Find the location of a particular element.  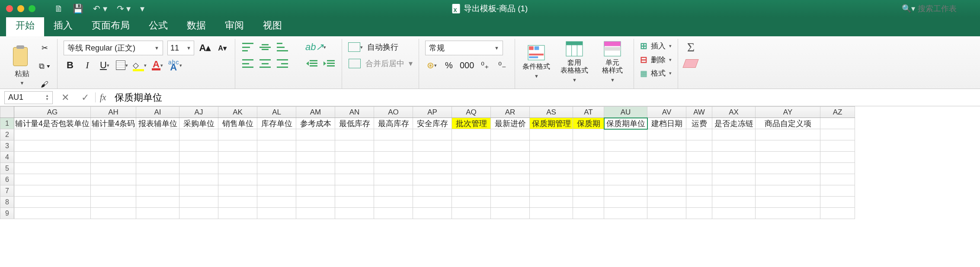

column-header-AW: AW is located at coordinates (699, 112).